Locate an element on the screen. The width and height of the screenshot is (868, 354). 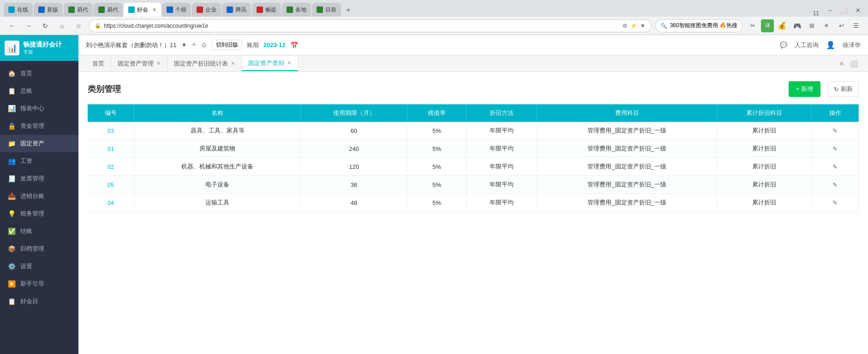
top-bar: 刘小艳演示账套（勿删勿动！）11 ▼ + ⚙ 切到旧版 账期 2023-12 📅… is located at coordinates (473, 45).